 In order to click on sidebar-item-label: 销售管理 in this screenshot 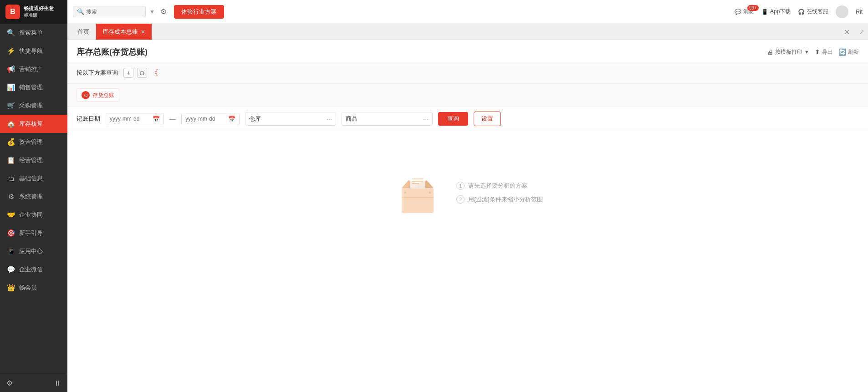, I will do `click(31, 87)`.